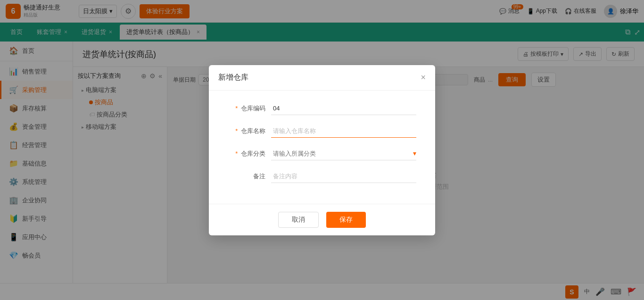 The height and width of the screenshot is (300, 644). I want to click on category-label: * 仓库分类, so click(247, 154).